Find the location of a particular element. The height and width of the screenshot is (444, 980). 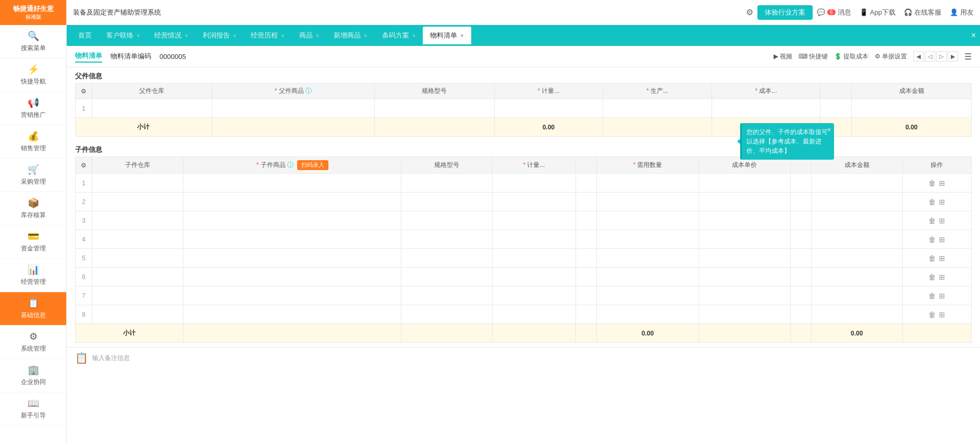

child-row-7-cost-amount is located at coordinates (857, 296).